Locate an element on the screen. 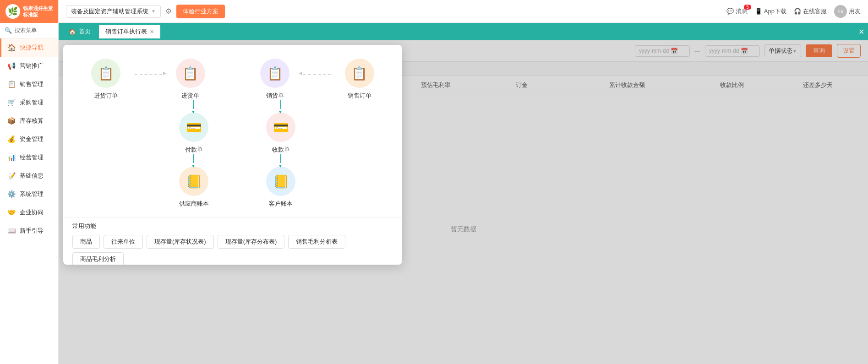 The height and width of the screenshot is (364, 868). message-badge: 5 is located at coordinates (748, 7).